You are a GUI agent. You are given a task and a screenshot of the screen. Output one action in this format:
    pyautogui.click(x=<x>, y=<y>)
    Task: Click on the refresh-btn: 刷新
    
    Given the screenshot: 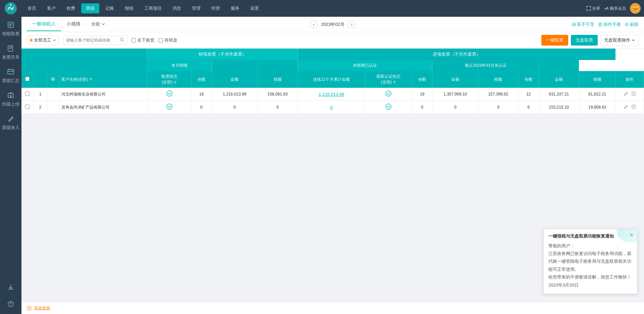 What is the action you would take?
    pyautogui.click(x=632, y=24)
    